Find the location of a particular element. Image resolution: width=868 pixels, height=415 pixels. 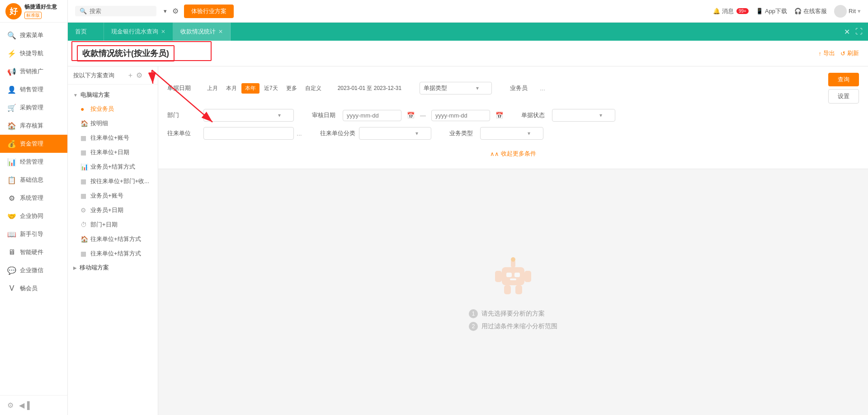

tree-item-unit-settlement2: ▦ 往来单位+结算方式 is located at coordinates (113, 254).